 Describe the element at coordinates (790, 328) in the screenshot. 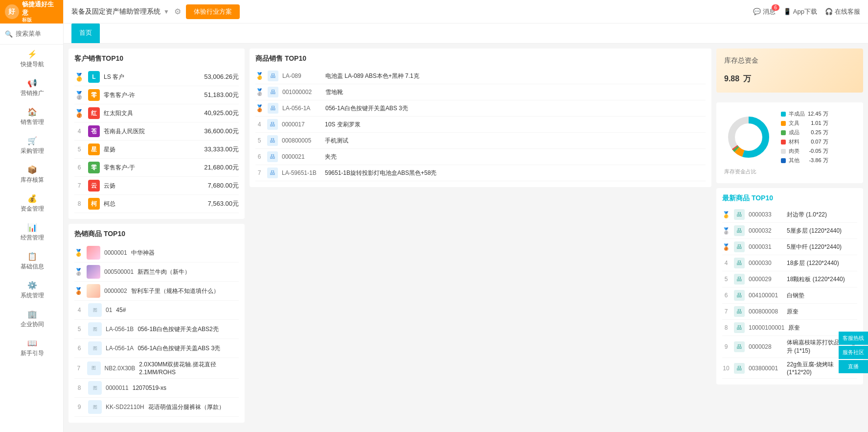

I see `newest-product-item: 8 品 10000100001 原奎` at that location.